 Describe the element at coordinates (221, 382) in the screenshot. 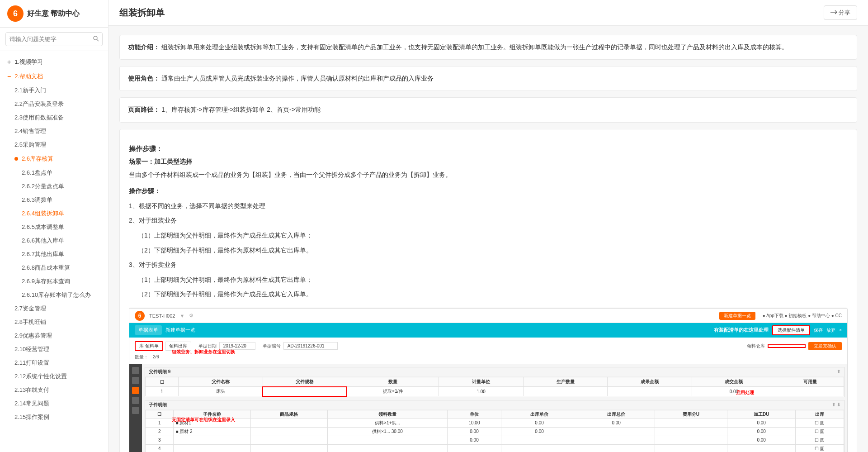

I see `mock-th-parent-name: 父件名称` at that location.